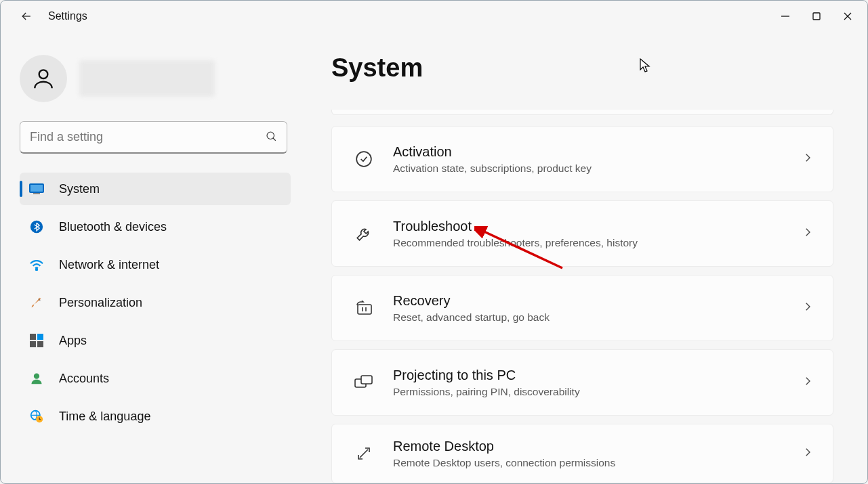 Image resolution: width=868 pixels, height=484 pixels. What do you see at coordinates (155, 416) in the screenshot?
I see `sidebar-item-time-language: Time & language` at bounding box center [155, 416].